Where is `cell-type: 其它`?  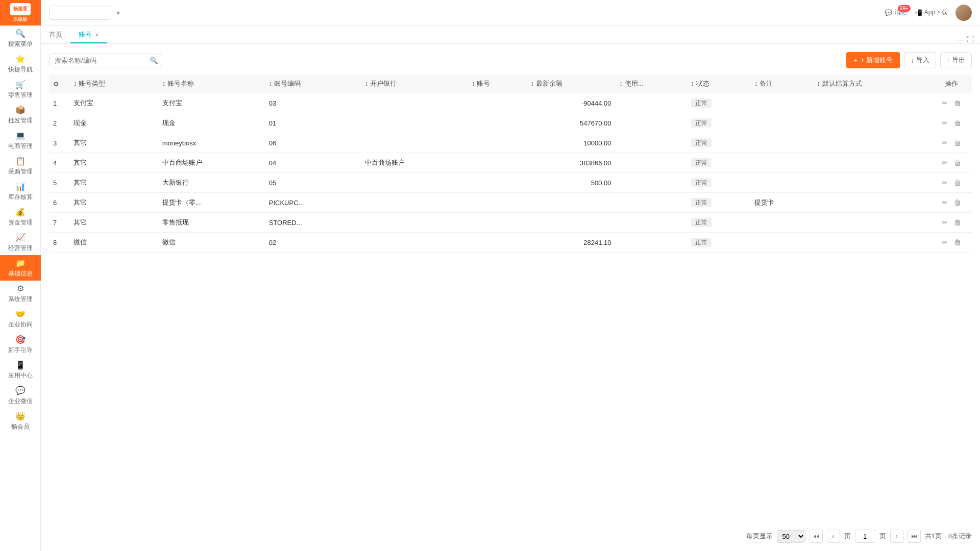
cell-type: 其它 is located at coordinates (114, 143).